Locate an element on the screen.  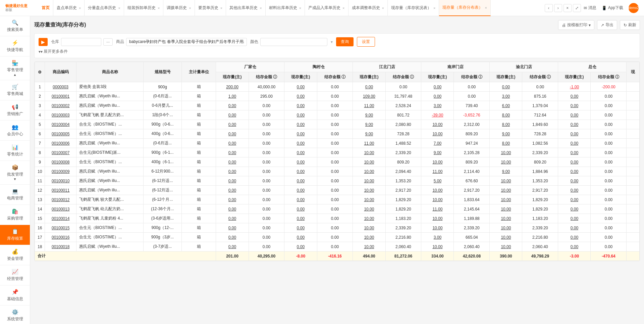
purchase-icon: 🛍️ is located at coordinates (15, 212).